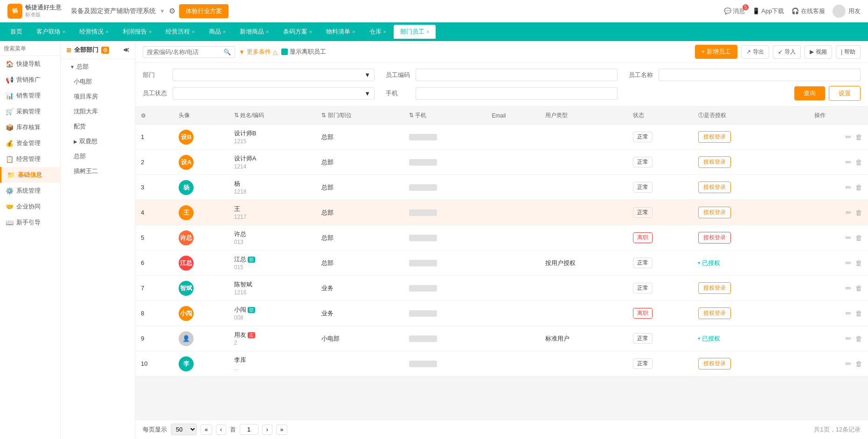 This screenshot has width=868, height=439. I want to click on dept-collapse-icon: ≪, so click(126, 50).